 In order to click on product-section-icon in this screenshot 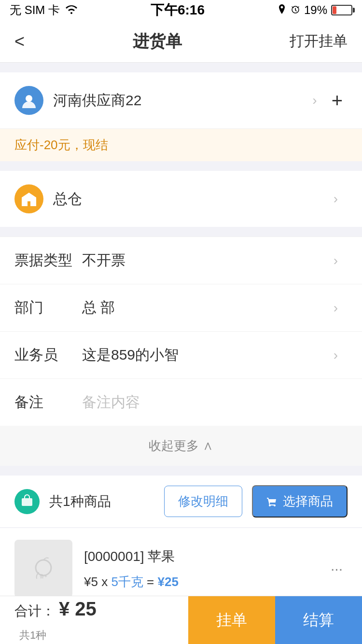, I will do `click(27, 502)`.